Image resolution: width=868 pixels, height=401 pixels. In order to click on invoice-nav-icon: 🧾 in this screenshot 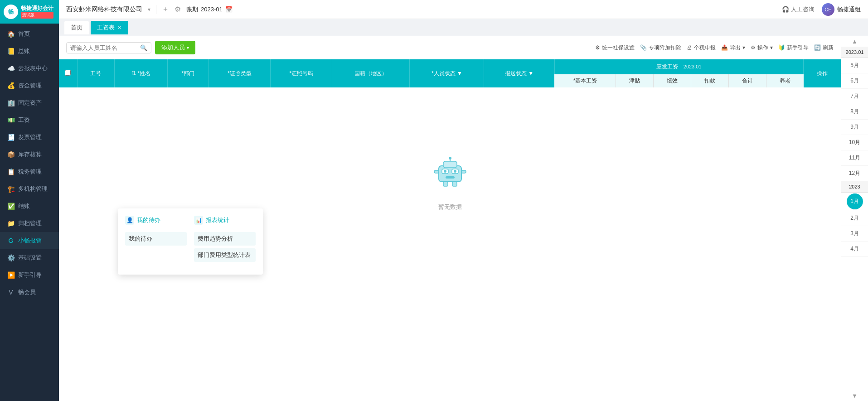, I will do `click(11, 137)`.